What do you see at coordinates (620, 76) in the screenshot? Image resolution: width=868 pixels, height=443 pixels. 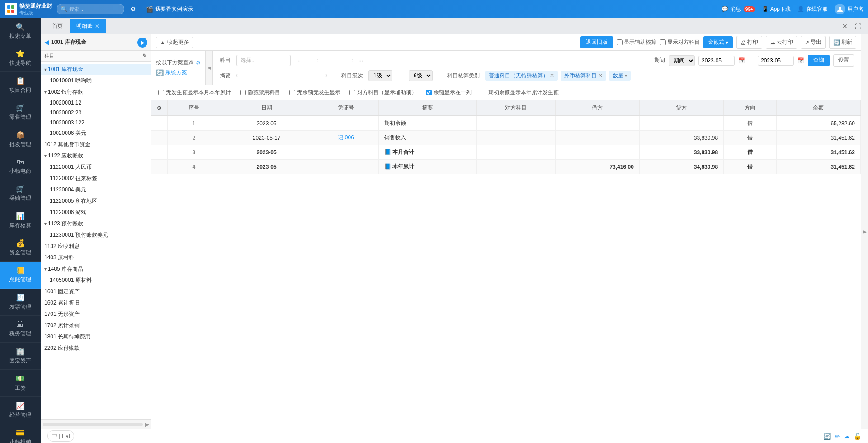 I see `filter-tag-quantity: 数量 ▾` at bounding box center [620, 76].